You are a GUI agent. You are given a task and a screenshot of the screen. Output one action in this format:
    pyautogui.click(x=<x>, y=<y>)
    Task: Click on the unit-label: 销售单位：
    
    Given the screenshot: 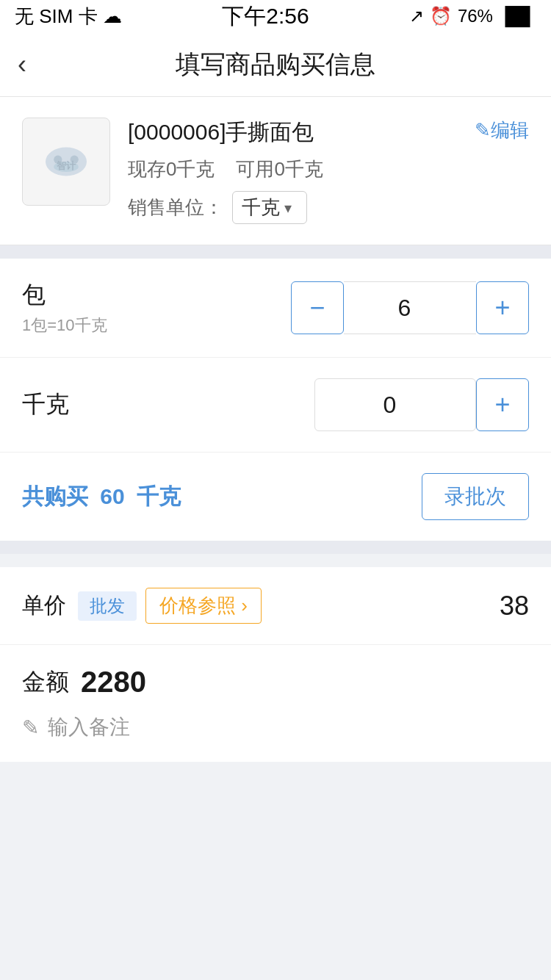 What is the action you would take?
    pyautogui.click(x=176, y=207)
    